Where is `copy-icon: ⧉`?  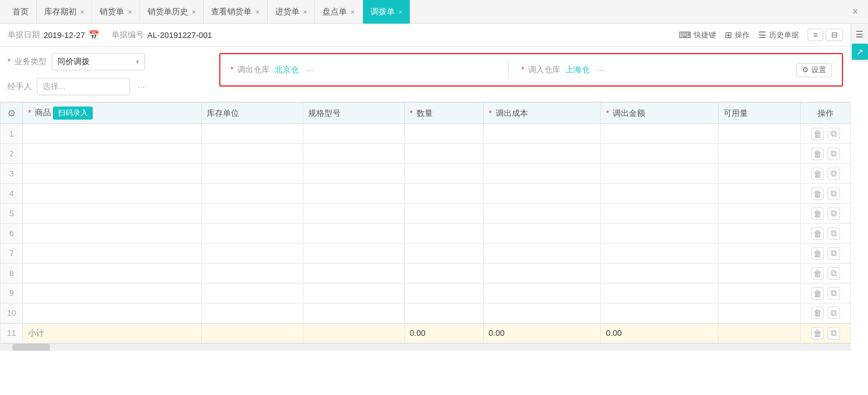 copy-icon: ⧉ is located at coordinates (834, 333).